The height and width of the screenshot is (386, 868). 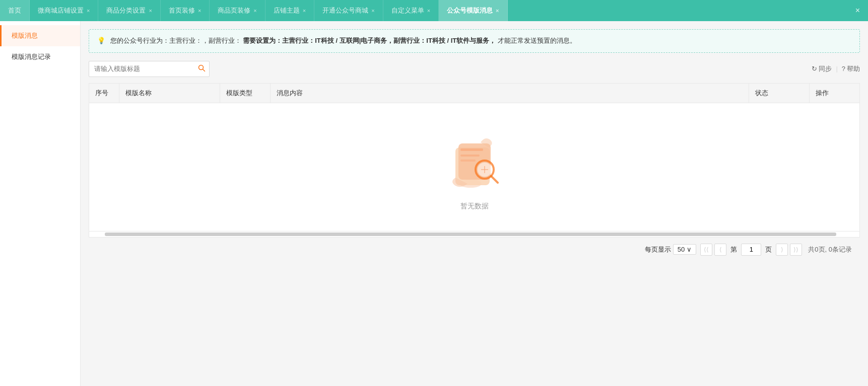 I want to click on tab-product-decor: 商品页装修 ×, so click(x=237, y=11).